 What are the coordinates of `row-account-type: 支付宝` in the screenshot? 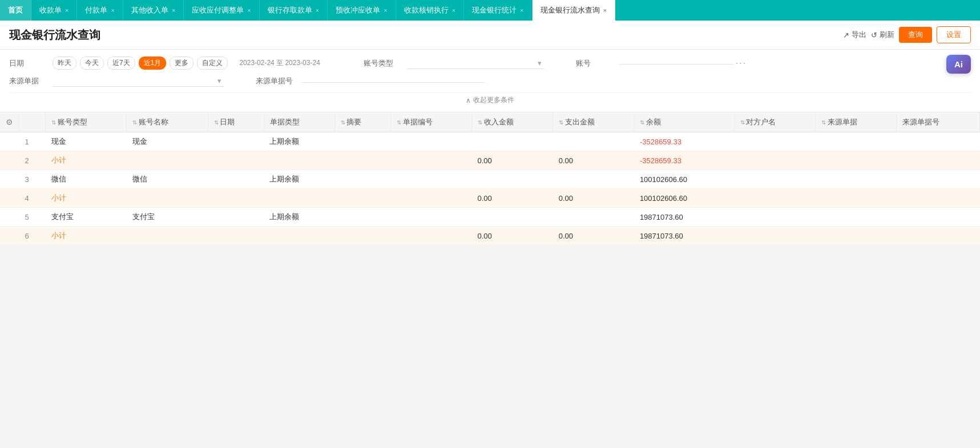 It's located at (86, 217).